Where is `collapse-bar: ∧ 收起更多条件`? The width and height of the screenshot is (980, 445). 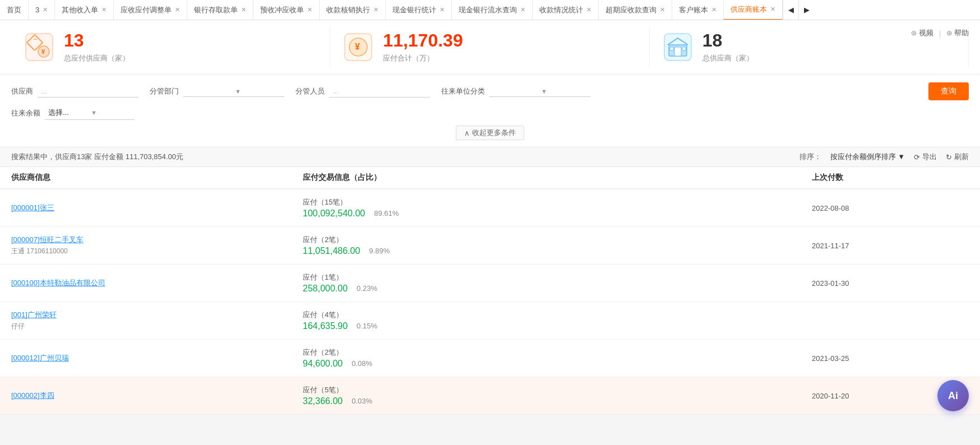 collapse-bar: ∧ 收起更多条件 is located at coordinates (490, 133).